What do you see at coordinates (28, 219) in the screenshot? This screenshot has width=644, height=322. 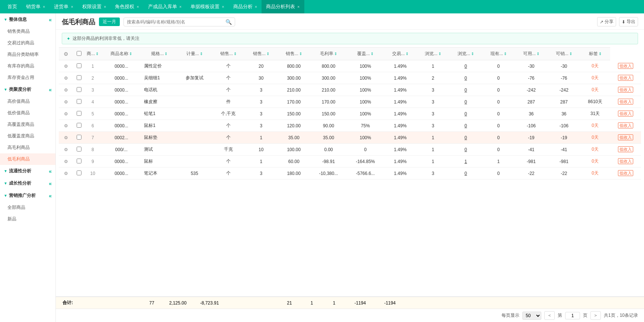 I see `sidebar-item-新品: 新品` at bounding box center [28, 219].